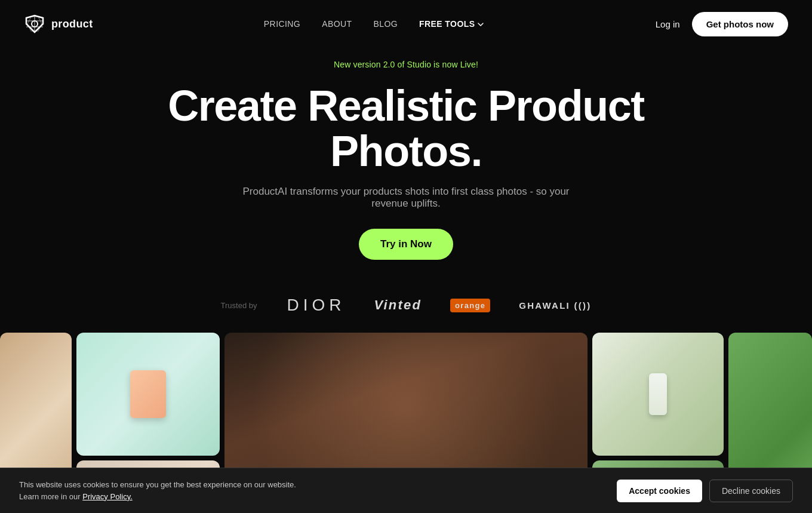  What do you see at coordinates (406, 198) in the screenshot?
I see `hero-subtitle: ProductAI transforms your products shots…` at bounding box center [406, 198].